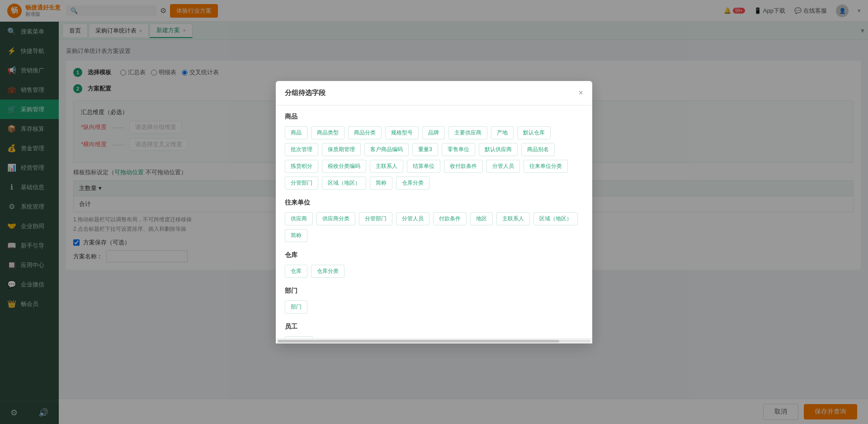 This screenshot has height=424, width=868. Describe the element at coordinates (365, 133) in the screenshot. I see `field-tag-product-category: 商品分类` at that location.